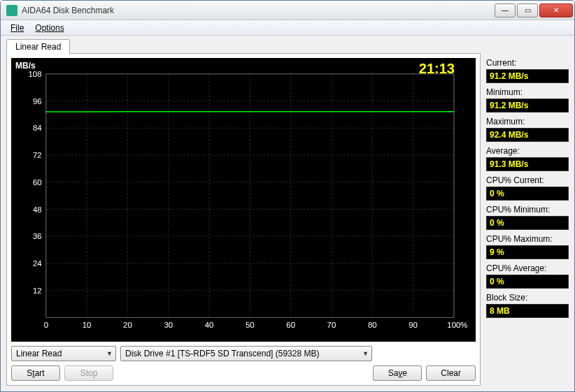 The height and width of the screenshot is (392, 575). I want to click on close-button: ✕, so click(556, 10).